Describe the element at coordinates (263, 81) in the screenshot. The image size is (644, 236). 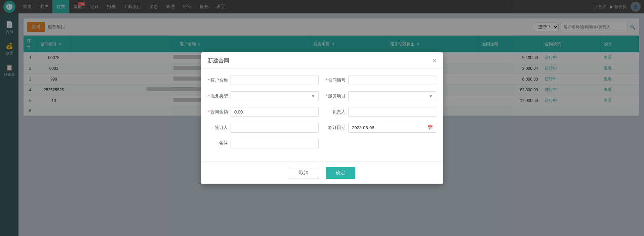
I see `form-group-client-name: *客户名称` at that location.